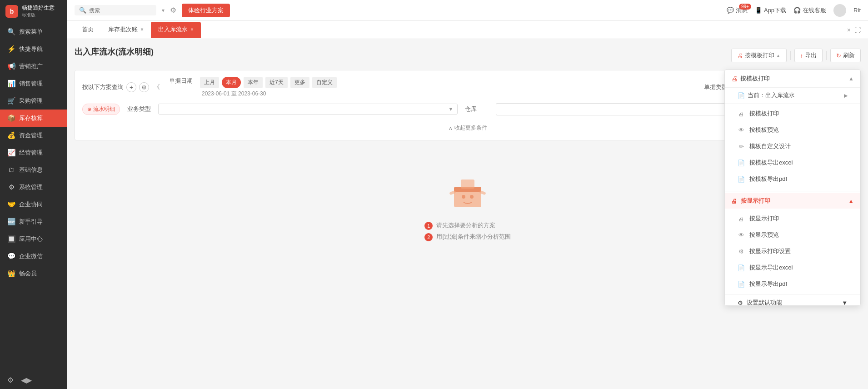  I want to click on sidebar-item-system: ⚙ 系统管理, so click(34, 187).